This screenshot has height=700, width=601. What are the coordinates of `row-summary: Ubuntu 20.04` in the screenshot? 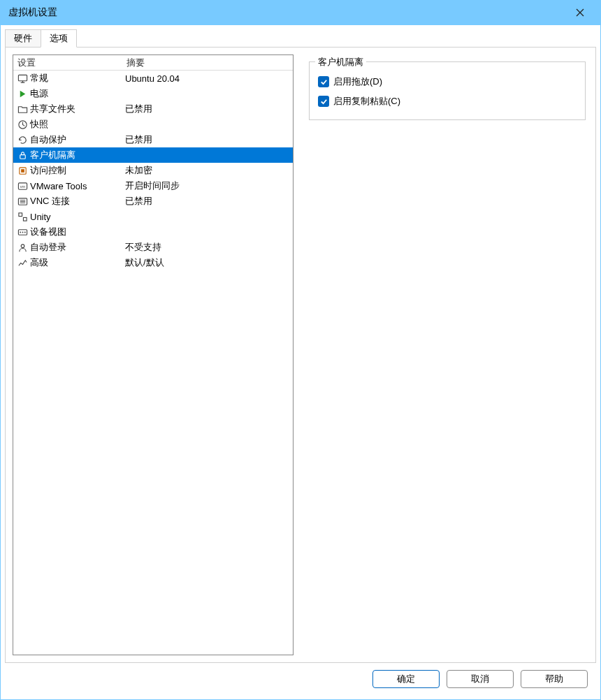 It's located at (209, 78).